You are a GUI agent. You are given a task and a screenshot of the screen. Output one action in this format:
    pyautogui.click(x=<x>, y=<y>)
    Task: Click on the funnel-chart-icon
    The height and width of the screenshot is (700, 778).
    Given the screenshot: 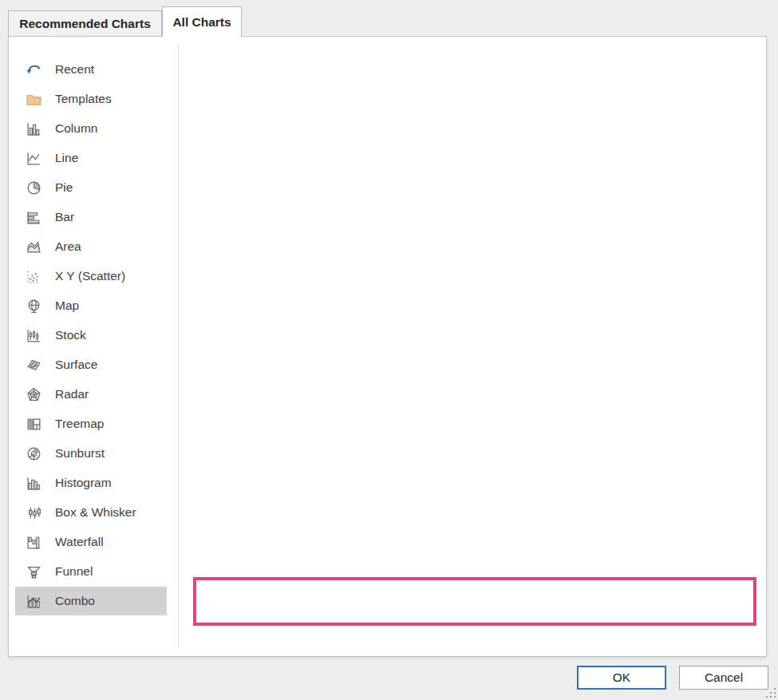 What is the action you would take?
    pyautogui.click(x=34, y=571)
    